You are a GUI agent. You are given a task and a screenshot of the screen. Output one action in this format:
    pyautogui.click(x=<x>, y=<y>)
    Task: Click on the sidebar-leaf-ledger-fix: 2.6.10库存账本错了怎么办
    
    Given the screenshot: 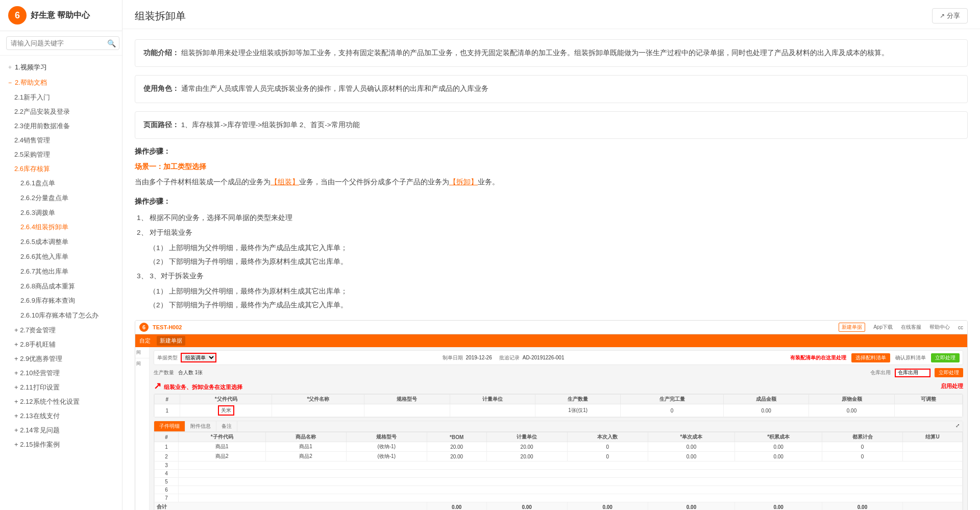 What is the action you would take?
    pyautogui.click(x=61, y=315)
    